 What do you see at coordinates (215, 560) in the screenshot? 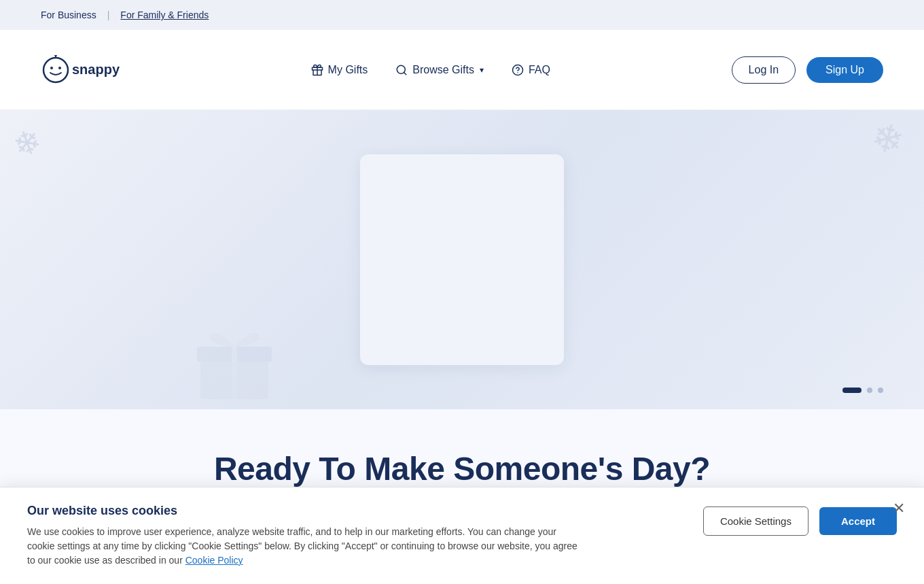
I see `cookie-policy-link: Cookie Policy` at bounding box center [215, 560].